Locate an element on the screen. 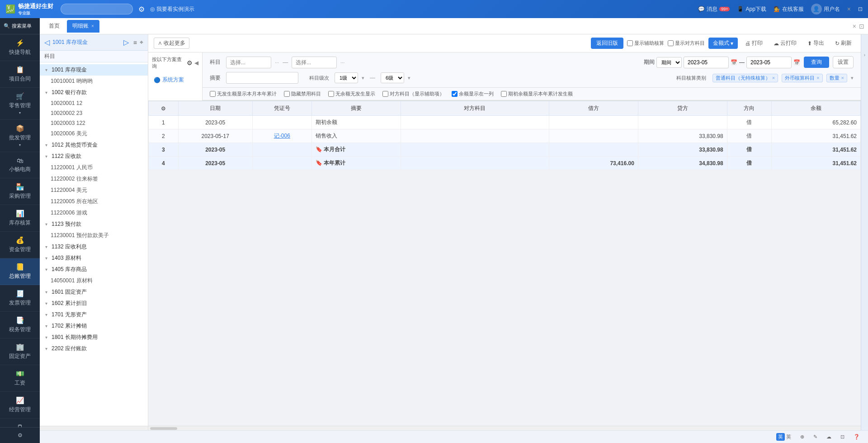 This screenshot has height=443, width=868. mode-btn: 金额式 ▾ is located at coordinates (723, 43).